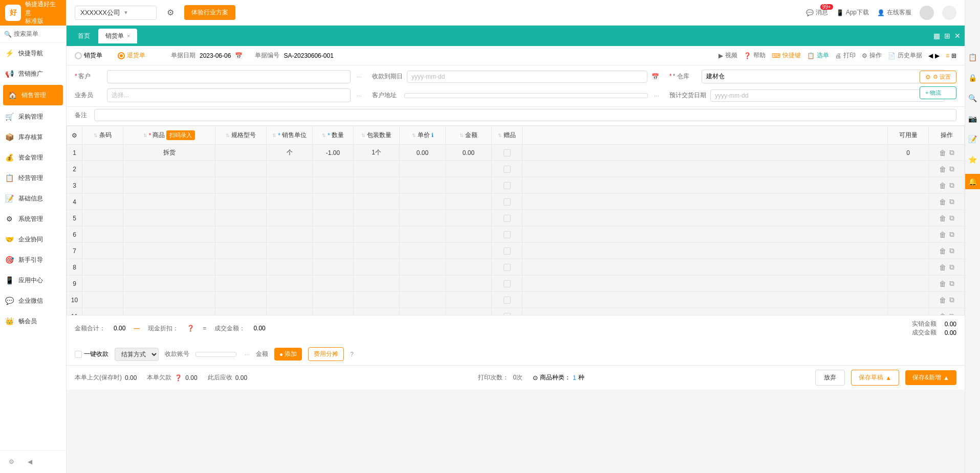 Image resolution: width=980 pixels, height=473 pixels. What do you see at coordinates (930, 56) in the screenshot?
I see `prev-icon: ◀` at bounding box center [930, 56].